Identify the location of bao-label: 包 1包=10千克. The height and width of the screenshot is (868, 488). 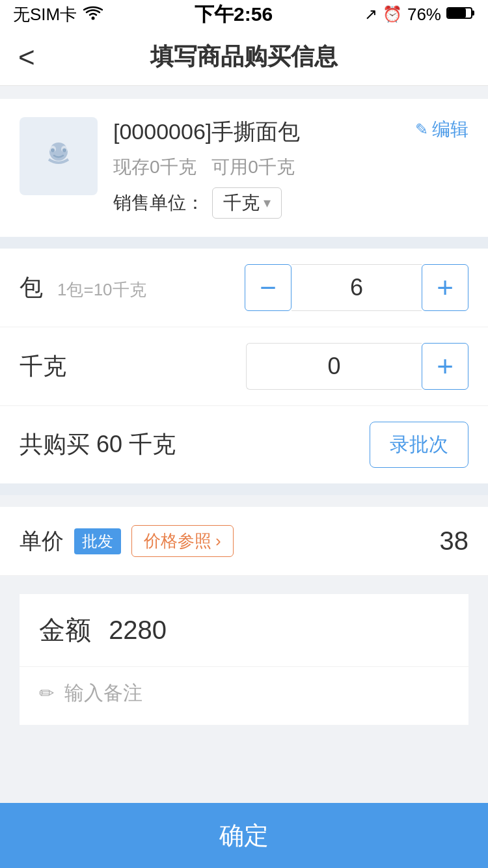
(132, 288).